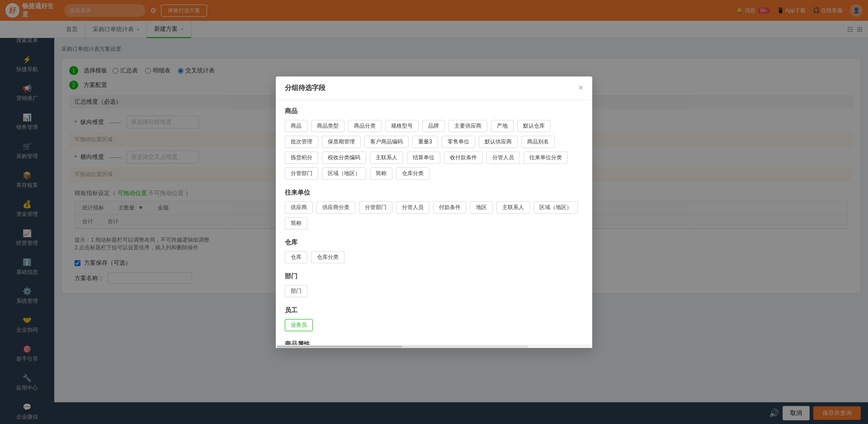 This screenshot has width=868, height=424. What do you see at coordinates (546, 157) in the screenshot?
I see `field-party-category: 往来单位分类` at bounding box center [546, 157].